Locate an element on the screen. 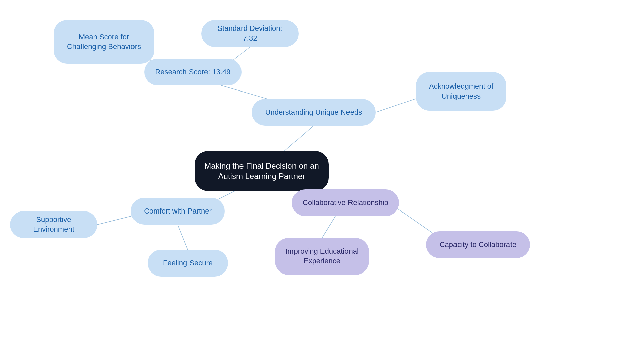 The image size is (644, 363). understanding-node: Understanding Unique Needs is located at coordinates (314, 112).